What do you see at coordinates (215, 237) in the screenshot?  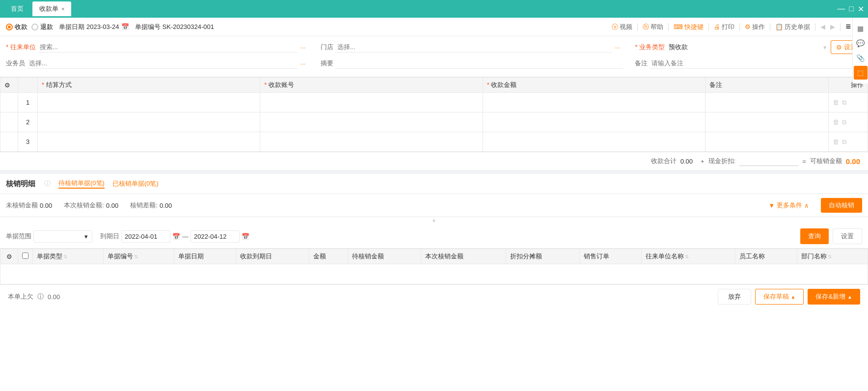 I see `date-to-input` at bounding box center [215, 237].